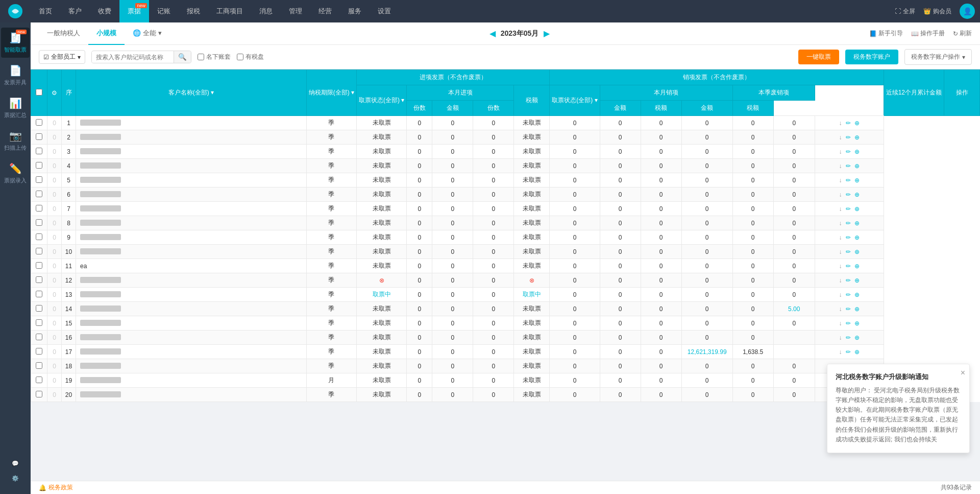 Image resolution: width=980 pixels, height=494 pixels. Describe the element at coordinates (191, 93) in the screenshot. I see `col-client: 客户名称(全部) ▾` at that location.